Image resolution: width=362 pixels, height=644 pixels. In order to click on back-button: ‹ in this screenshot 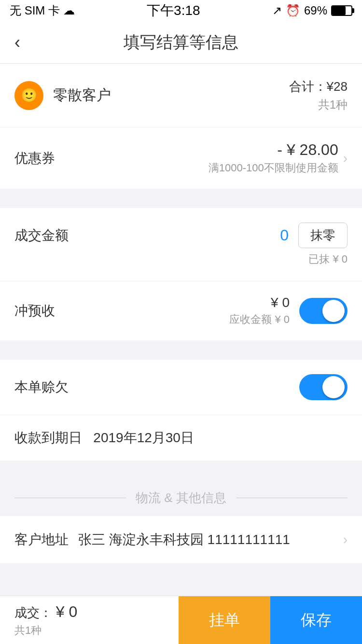, I will do `click(17, 42)`.